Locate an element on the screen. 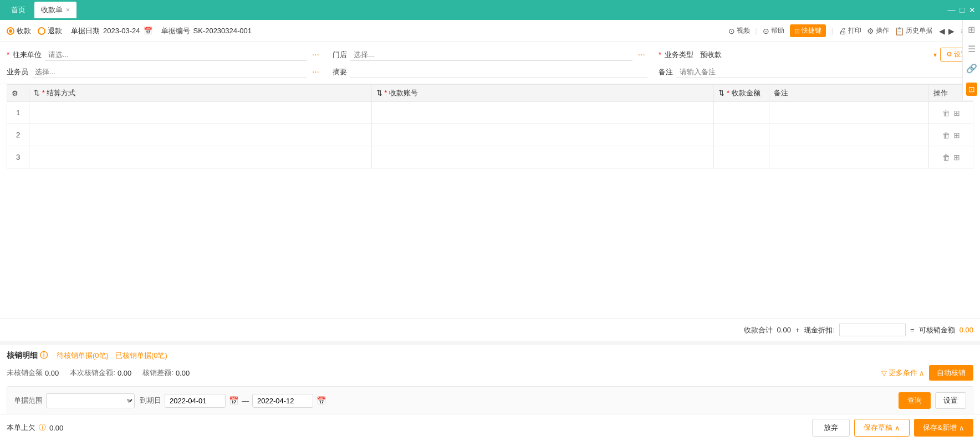 The width and height of the screenshot is (980, 441). help-btn: ⊙ 帮助 is located at coordinates (774, 31).